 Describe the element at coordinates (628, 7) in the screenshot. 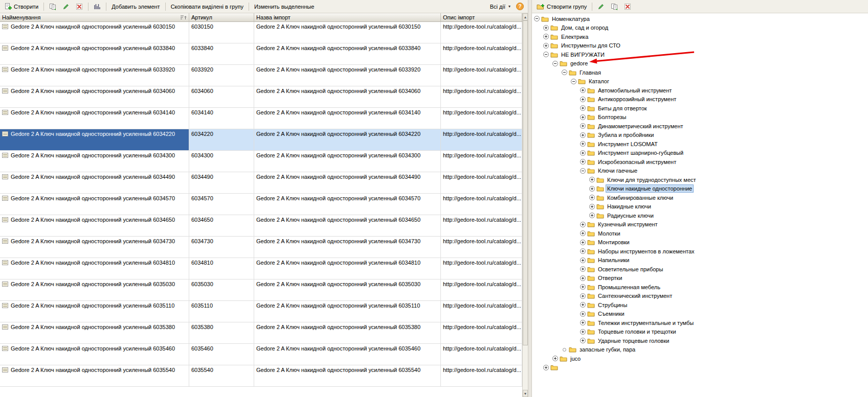

I see `delete-group-button` at that location.